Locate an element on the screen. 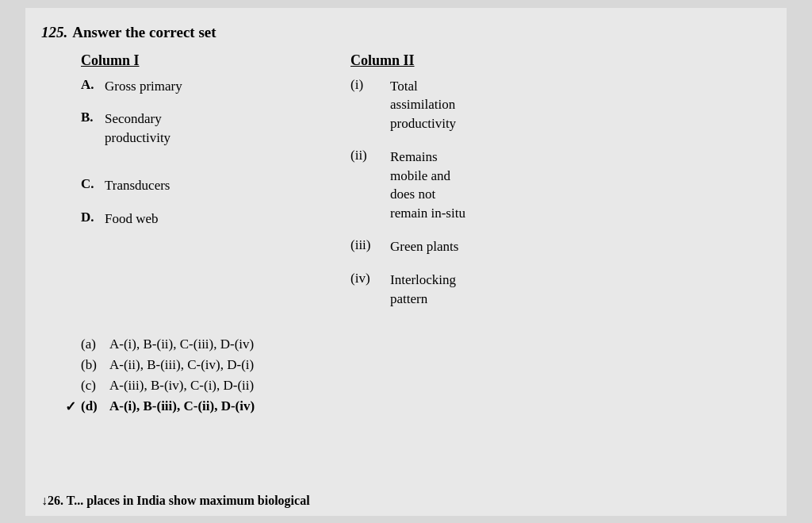 Image resolution: width=812 pixels, height=523 pixels. option-d: ✓ (d) A-(i), B-(iii), C-(ii), D-(iv) is located at coordinates (422, 406).